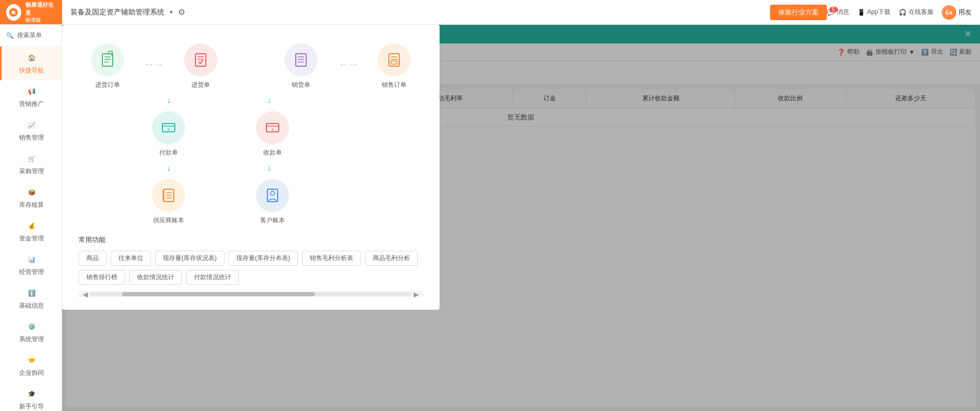  I want to click on receipt-order-circle: ¥, so click(273, 128).